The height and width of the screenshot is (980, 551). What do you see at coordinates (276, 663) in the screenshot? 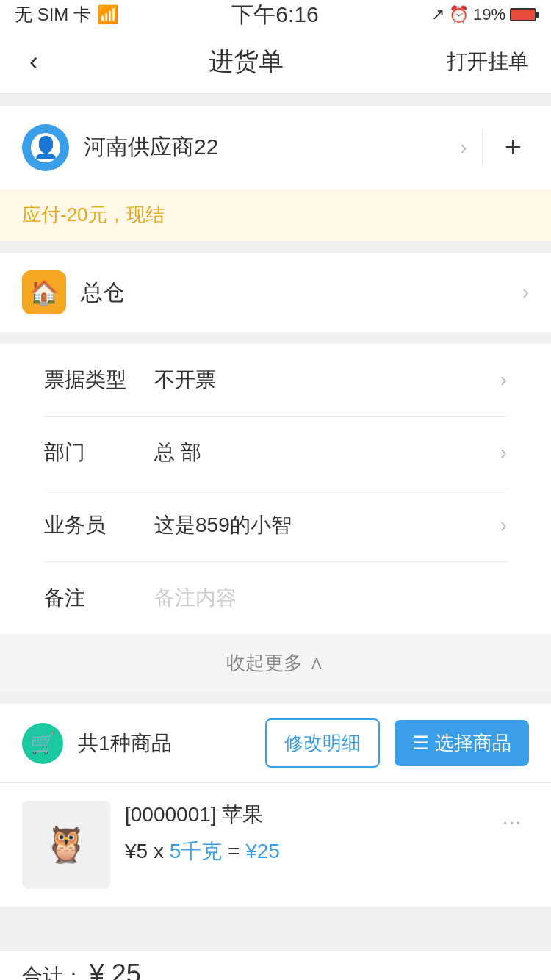
I see `collapse-bar: 收起更多 ∧` at bounding box center [276, 663].